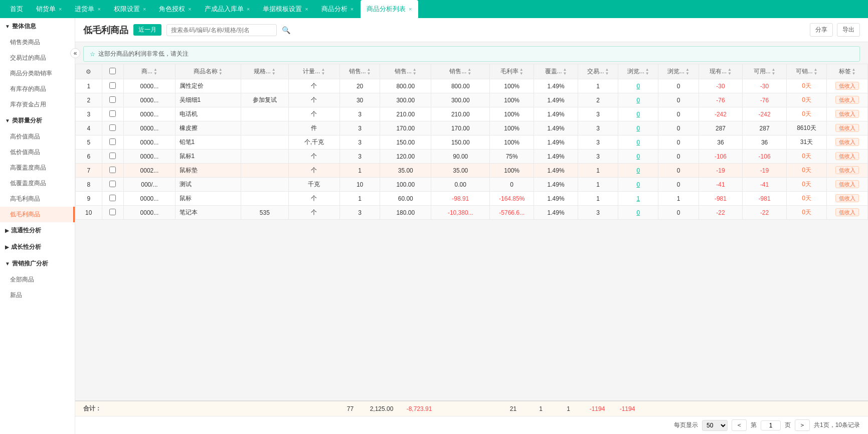 This screenshot has height=434, width=868. Describe the element at coordinates (37, 295) in the screenshot. I see `sidebar-item-新品: 新品` at that location.